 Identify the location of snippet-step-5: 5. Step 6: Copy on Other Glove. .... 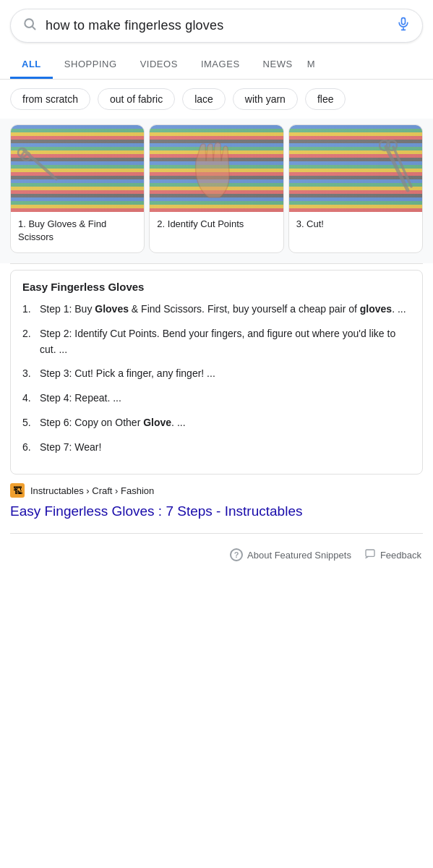
(217, 423).